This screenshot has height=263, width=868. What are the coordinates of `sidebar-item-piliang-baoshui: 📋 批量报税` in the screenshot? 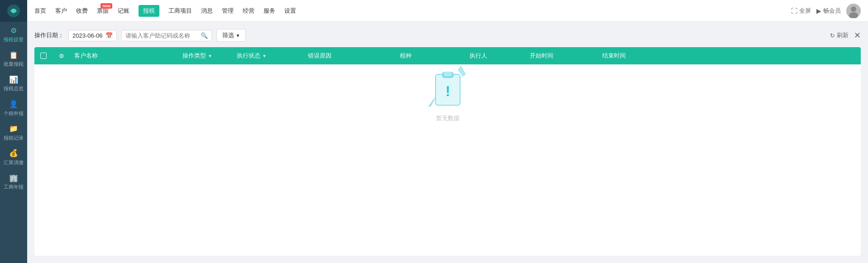 It's located at (14, 58).